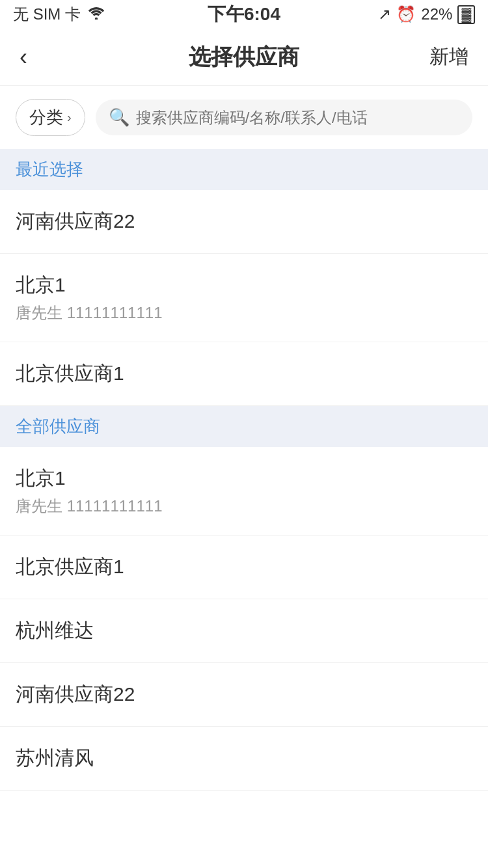  I want to click on all-section-header: 全部供应商, so click(244, 427).